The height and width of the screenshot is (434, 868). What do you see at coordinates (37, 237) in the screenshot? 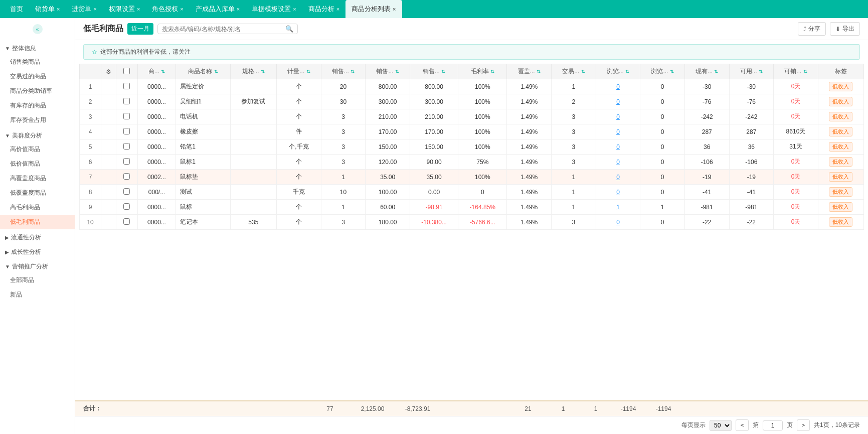
I see `sidebar-group-circulation: ▶ 流通性分析` at bounding box center [37, 237].